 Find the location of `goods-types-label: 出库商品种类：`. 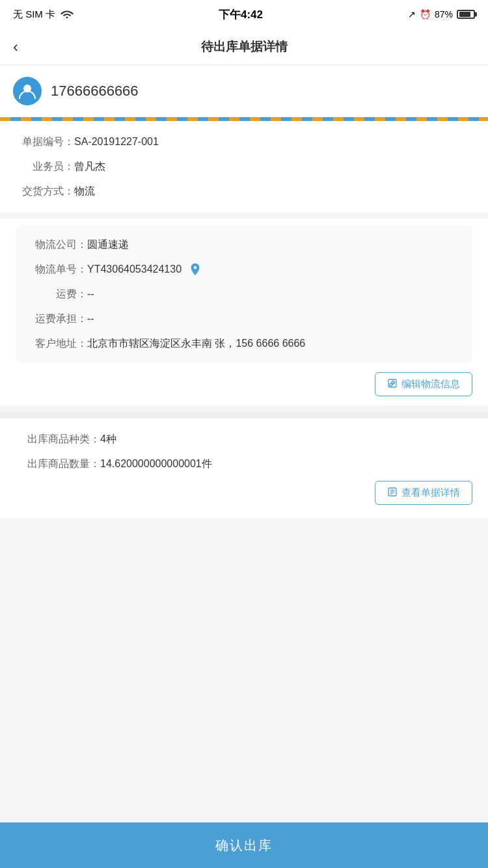

goods-types-label: 出库商品种类： is located at coordinates (58, 439).